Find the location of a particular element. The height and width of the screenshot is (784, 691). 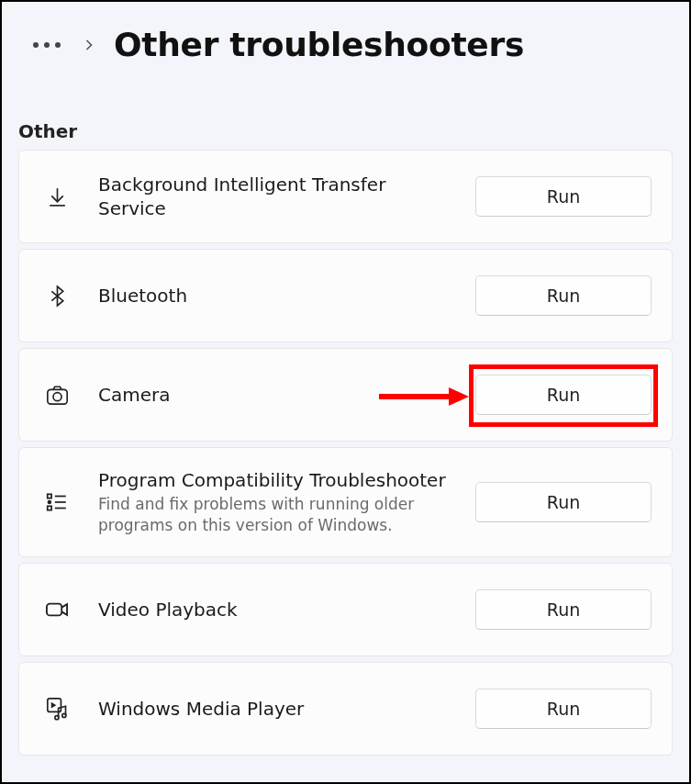

section-label: Other is located at coordinates (345, 112).